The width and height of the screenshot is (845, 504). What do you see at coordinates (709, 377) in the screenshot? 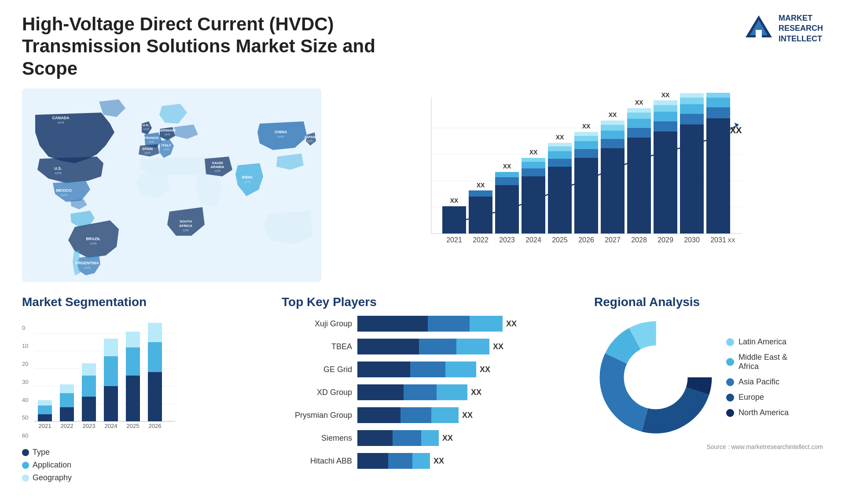
I see `donut-container: Latin America Middle East &Africa Asia P…` at bounding box center [709, 377].